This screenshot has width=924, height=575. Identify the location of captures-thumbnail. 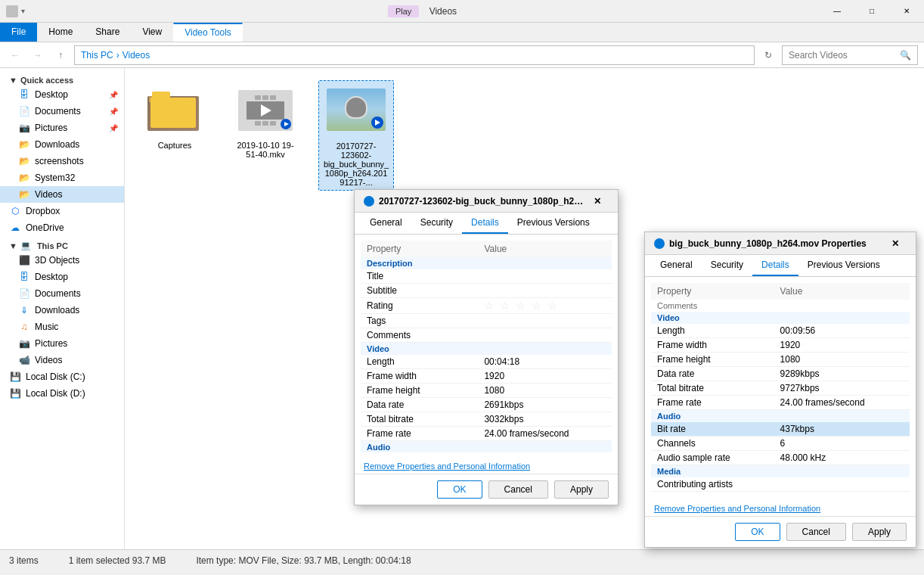
(175, 110).